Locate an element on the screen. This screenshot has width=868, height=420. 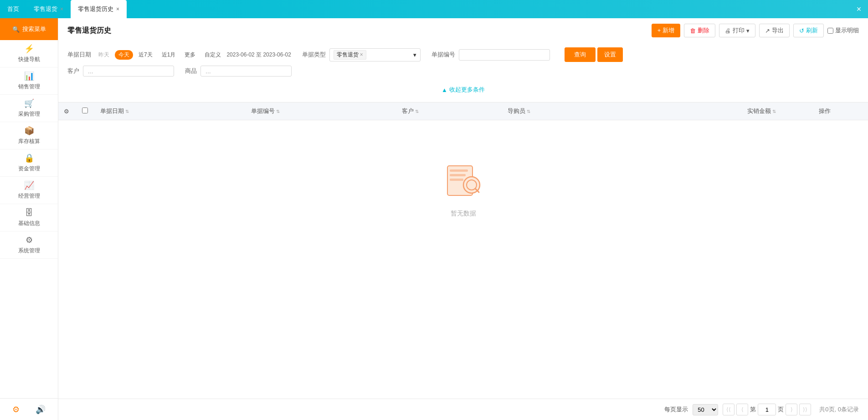
select-all-checkbox is located at coordinates (85, 110).